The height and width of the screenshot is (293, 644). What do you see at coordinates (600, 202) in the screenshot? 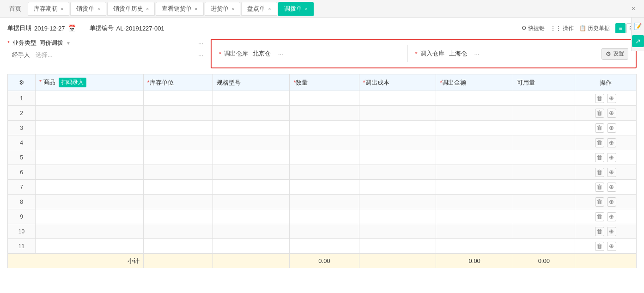
I see `row-delete-8: 🗑` at bounding box center [600, 202].